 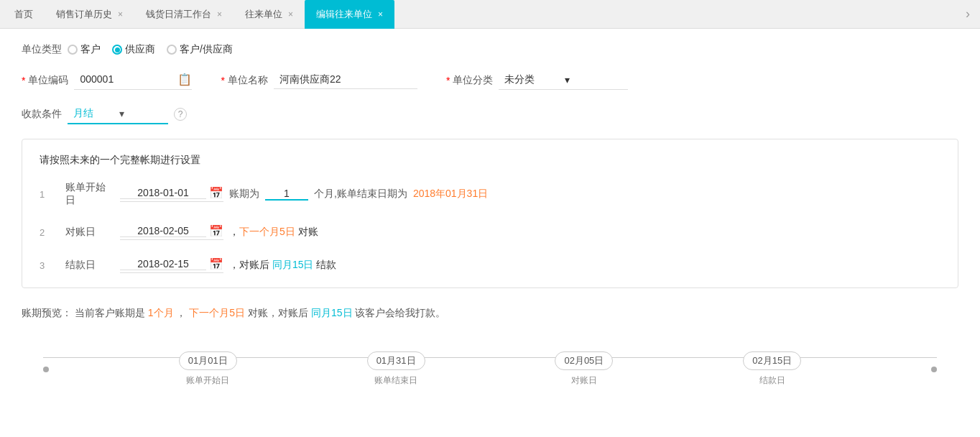 What do you see at coordinates (248, 80) in the screenshot?
I see `unit-name-label: 单位名称` at bounding box center [248, 80].